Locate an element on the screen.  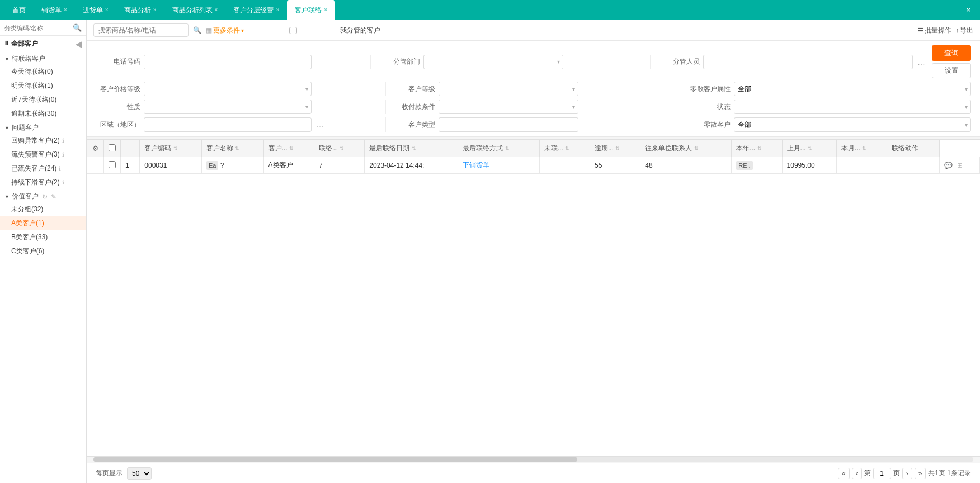
th-customer-level: 客户... ⇅ is located at coordinates (289, 149).